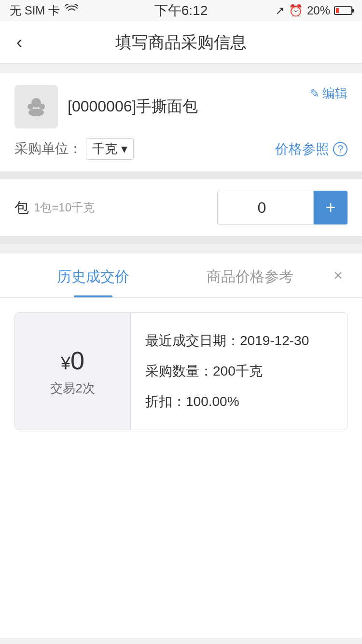 The height and width of the screenshot is (644, 362). Describe the element at coordinates (93, 296) in the screenshot. I see `tab-underline` at that location.